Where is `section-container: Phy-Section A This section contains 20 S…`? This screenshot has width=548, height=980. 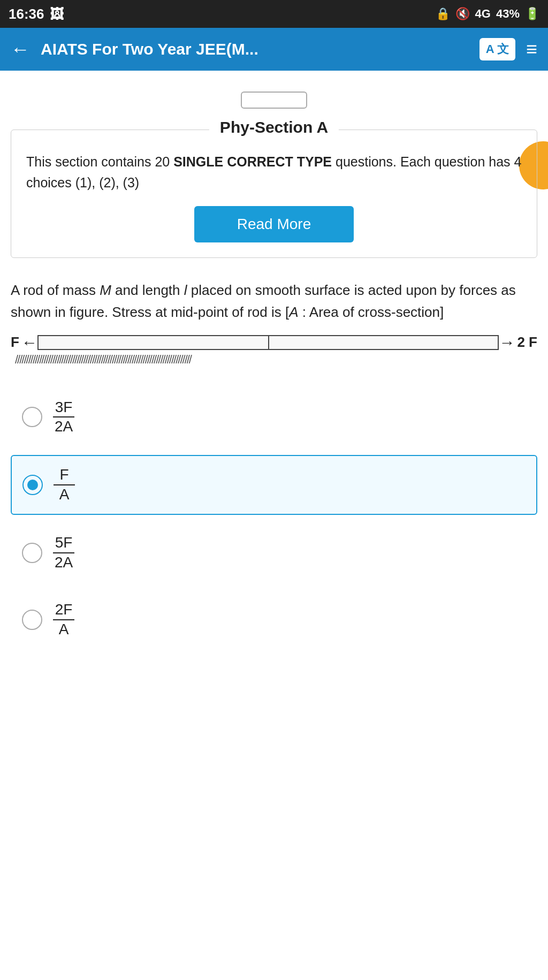 section-container: Phy-Section A This section contains 20 S… is located at coordinates (274, 194).